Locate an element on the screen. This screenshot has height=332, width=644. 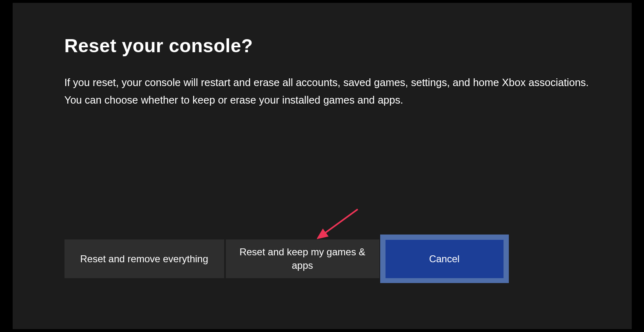
reset-keep-games-apps-button: Reset and keep my games & apps is located at coordinates (303, 259).